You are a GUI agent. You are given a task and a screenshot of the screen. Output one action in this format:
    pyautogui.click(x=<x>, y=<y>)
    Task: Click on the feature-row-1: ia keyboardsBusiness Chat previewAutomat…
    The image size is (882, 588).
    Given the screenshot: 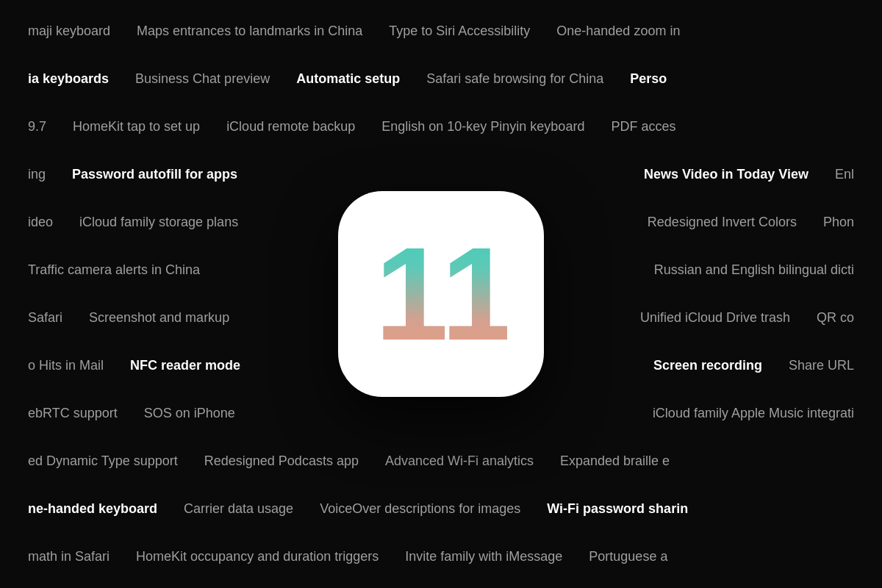 What is the action you would take?
    pyautogui.click(x=441, y=79)
    